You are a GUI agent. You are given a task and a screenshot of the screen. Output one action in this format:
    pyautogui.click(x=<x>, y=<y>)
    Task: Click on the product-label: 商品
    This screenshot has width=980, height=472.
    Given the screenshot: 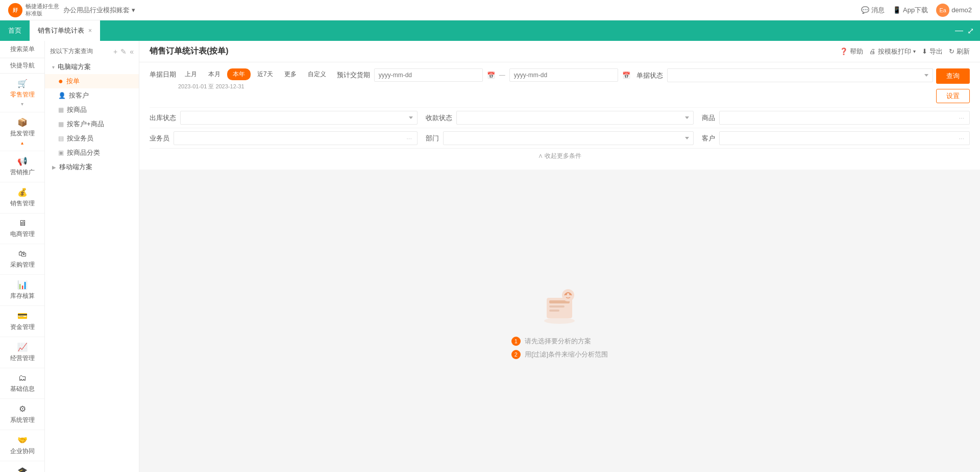 What is the action you would take?
    pyautogui.click(x=708, y=118)
    